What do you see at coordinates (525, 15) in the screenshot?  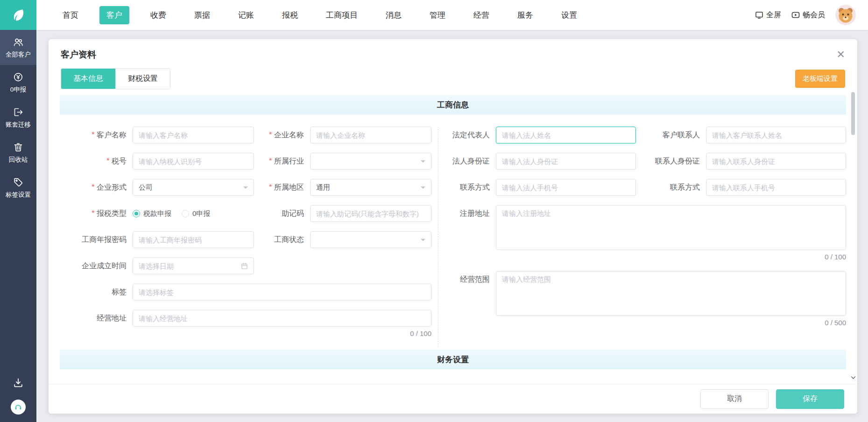 I see `nav-item-services: 服务` at bounding box center [525, 15].